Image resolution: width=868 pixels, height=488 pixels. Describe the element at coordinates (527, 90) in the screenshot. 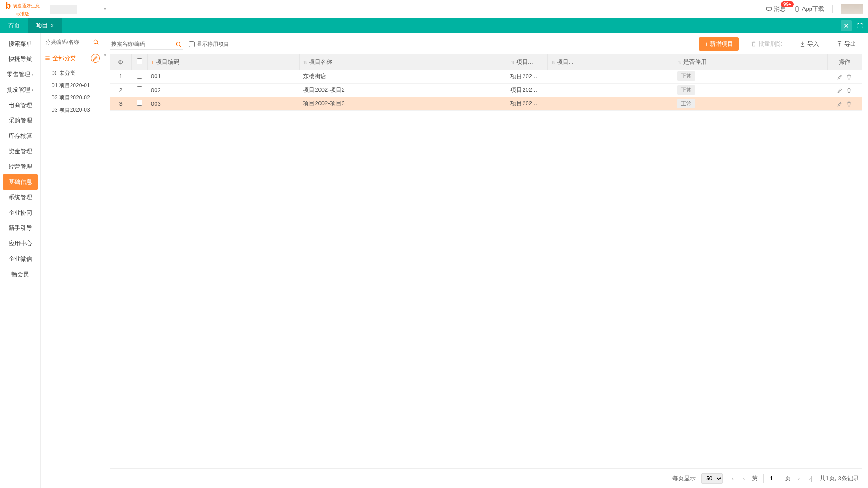

I see `cell-c3: 项目202...` at that location.